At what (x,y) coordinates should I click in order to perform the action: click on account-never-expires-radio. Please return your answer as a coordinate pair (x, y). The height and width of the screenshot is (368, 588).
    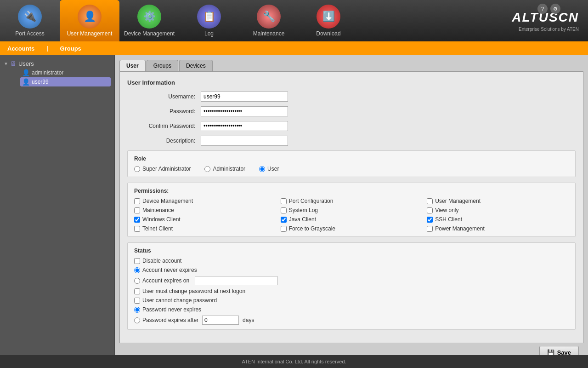
    Looking at the image, I should click on (137, 270).